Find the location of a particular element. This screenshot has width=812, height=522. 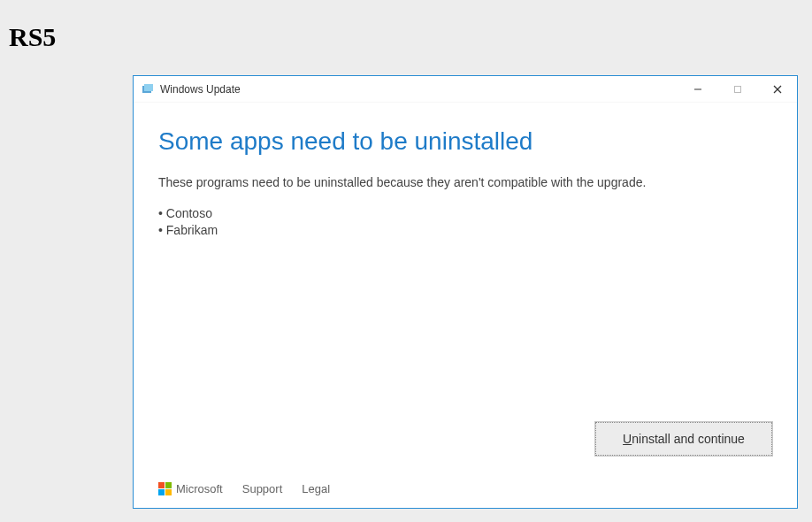

button-row: Uninstall and continue is located at coordinates (465, 447).